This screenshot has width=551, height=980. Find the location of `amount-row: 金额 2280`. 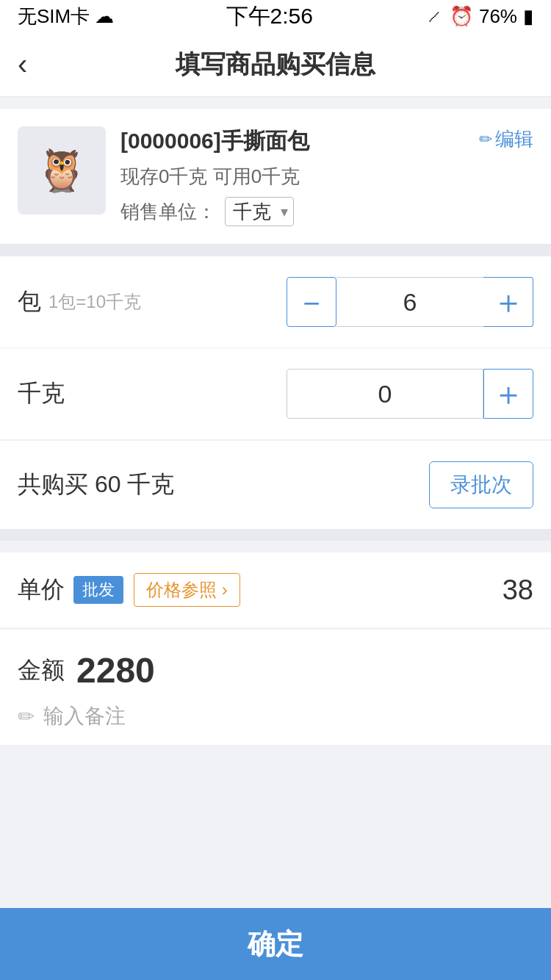

amount-row: 金额 2280 is located at coordinates (276, 670).